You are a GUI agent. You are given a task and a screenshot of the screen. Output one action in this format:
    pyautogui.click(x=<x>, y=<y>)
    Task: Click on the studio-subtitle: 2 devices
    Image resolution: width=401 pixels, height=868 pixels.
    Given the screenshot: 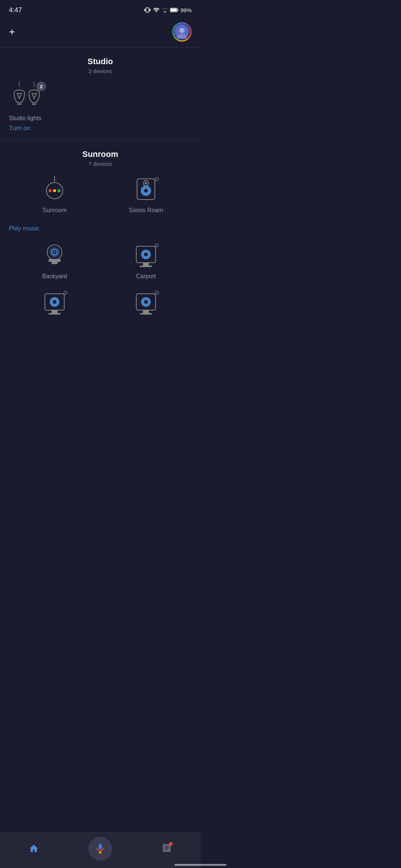 What is the action you would take?
    pyautogui.click(x=100, y=71)
    